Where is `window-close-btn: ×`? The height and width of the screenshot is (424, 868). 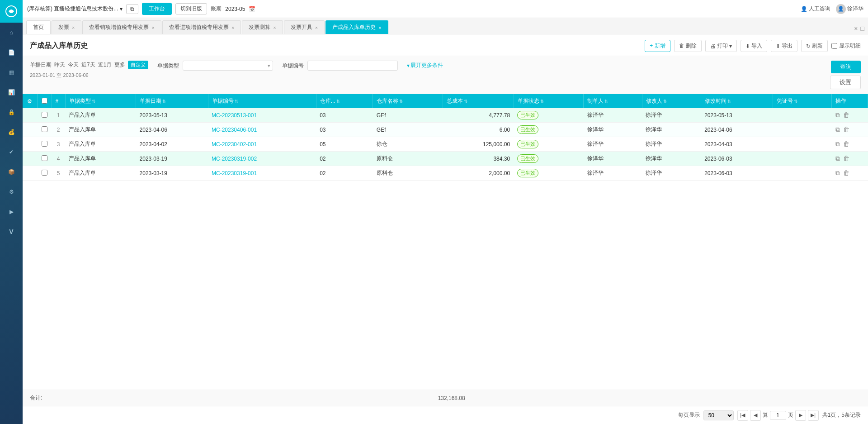
window-close-btn: × is located at coordinates (856, 29).